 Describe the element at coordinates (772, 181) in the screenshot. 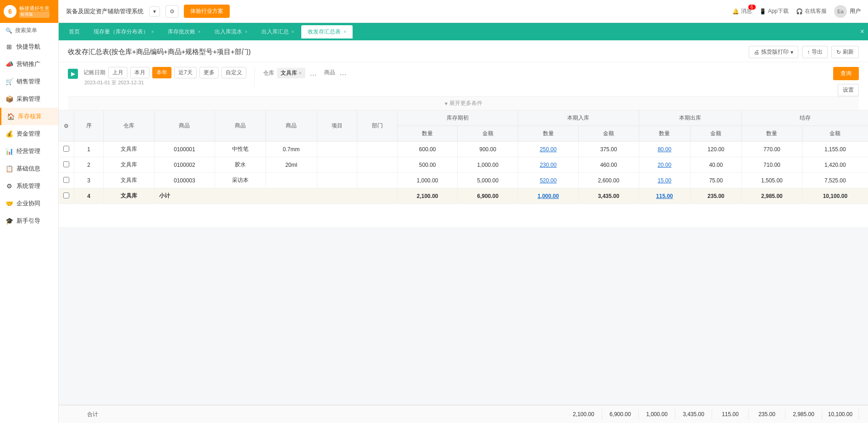

I see `row3-close-qty: 1,505.00` at that location.